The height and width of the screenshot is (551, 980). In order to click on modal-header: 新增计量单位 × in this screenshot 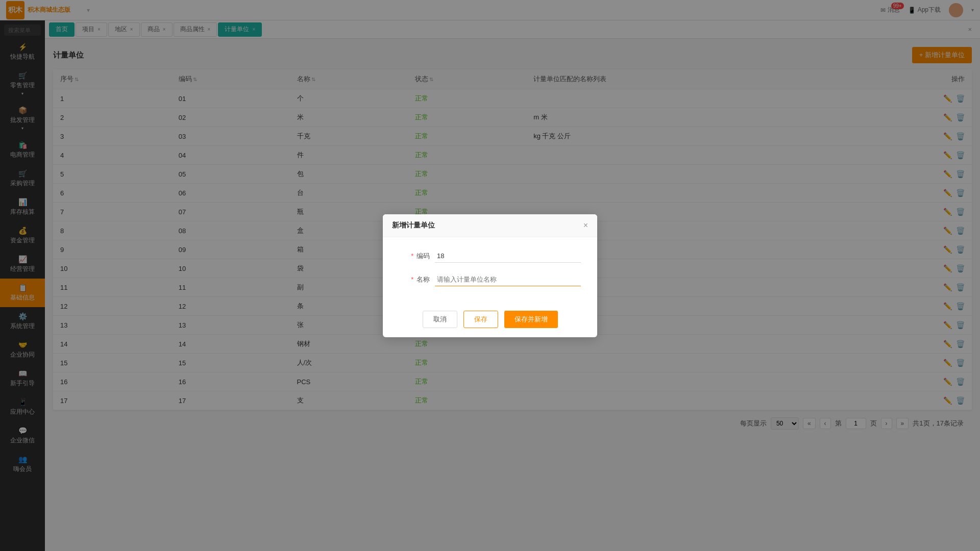, I will do `click(490, 226)`.